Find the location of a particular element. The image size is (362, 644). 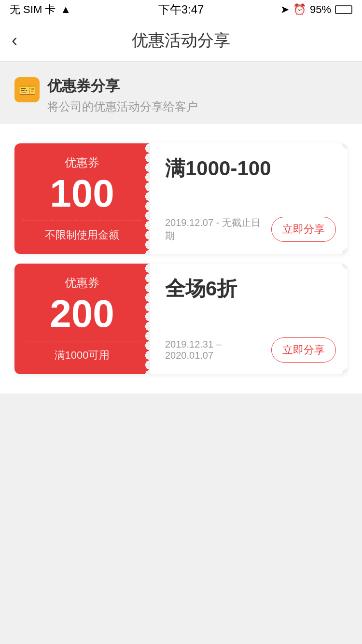

section-text: 优惠券分享 将公司的优惠活动分享给客户 is located at coordinates (123, 96).